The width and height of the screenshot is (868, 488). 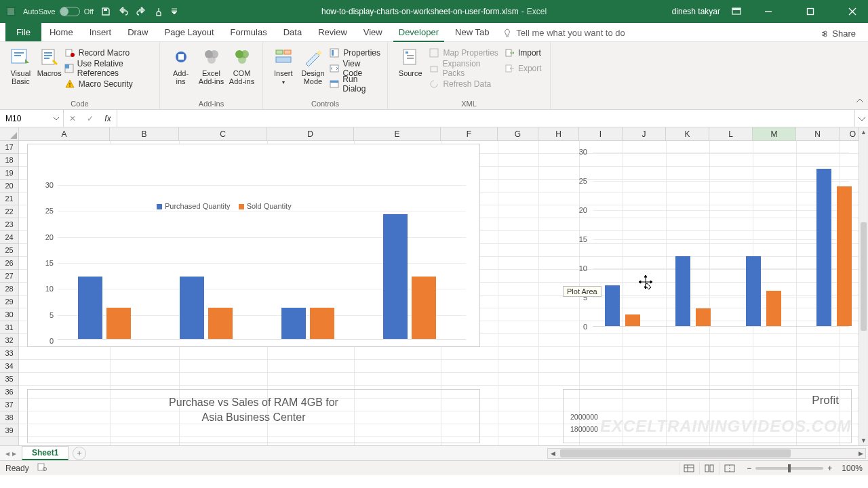 What do you see at coordinates (585, 417) in the screenshot?
I see `chart4-y-2000000: 2000000` at bounding box center [585, 417].